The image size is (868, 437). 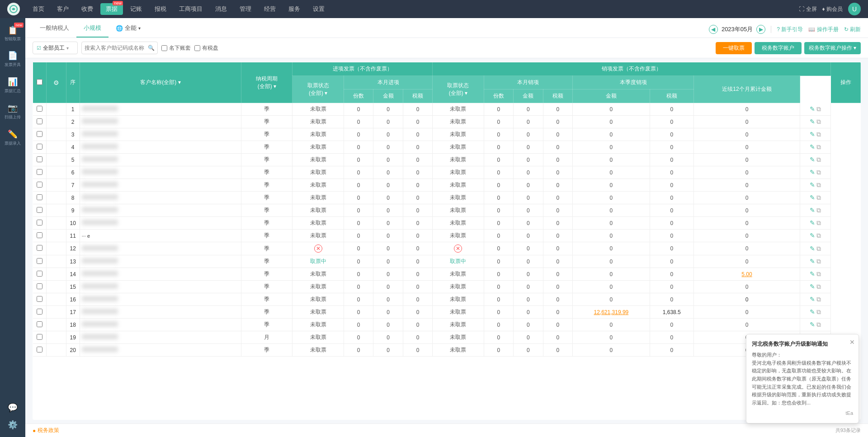 What do you see at coordinates (319, 9) in the screenshot?
I see `nav-settings: 设置` at bounding box center [319, 9].